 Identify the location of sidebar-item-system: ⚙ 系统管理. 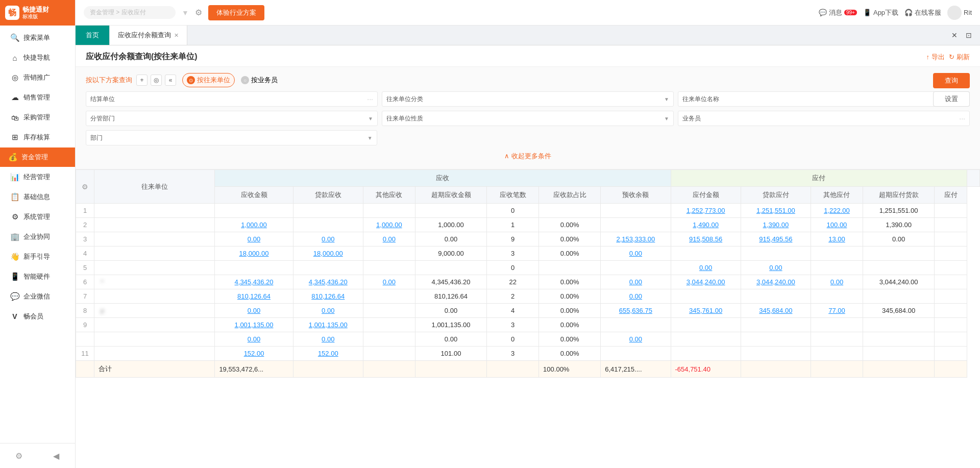
(38, 217).